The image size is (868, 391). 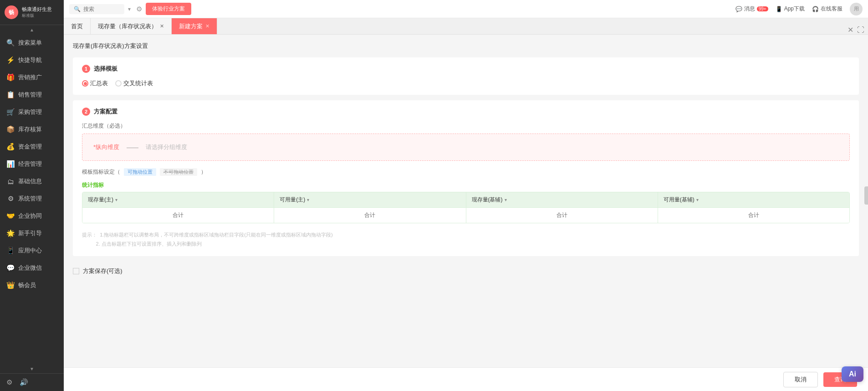 I want to click on topbar: 🔍 ▾ ⚙ 体验行业方案 💬 消息 99+ 📱 App下载 🎧 在线客服 用, so click(x=466, y=9).